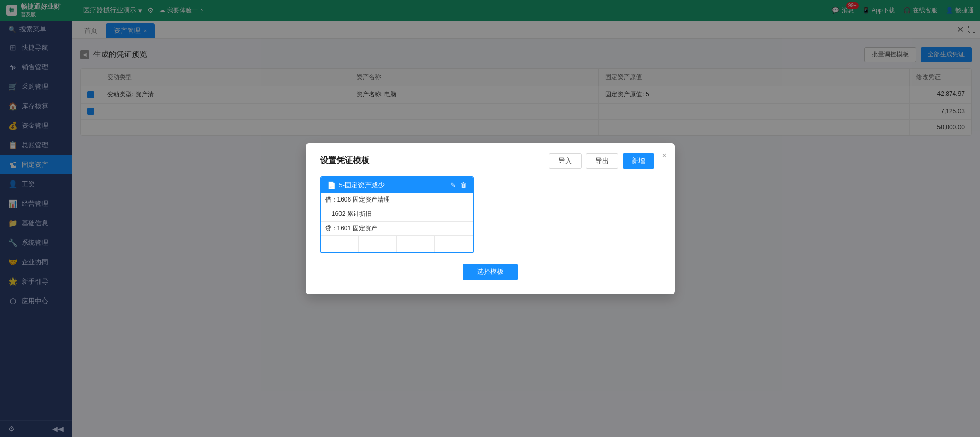 This screenshot has width=980, height=437. Describe the element at coordinates (397, 215) in the screenshot. I see `template-card: 📄 5-固定资产减少 ✎ 🗑 借：1606 固定资产清理 1602 累计折旧` at that location.